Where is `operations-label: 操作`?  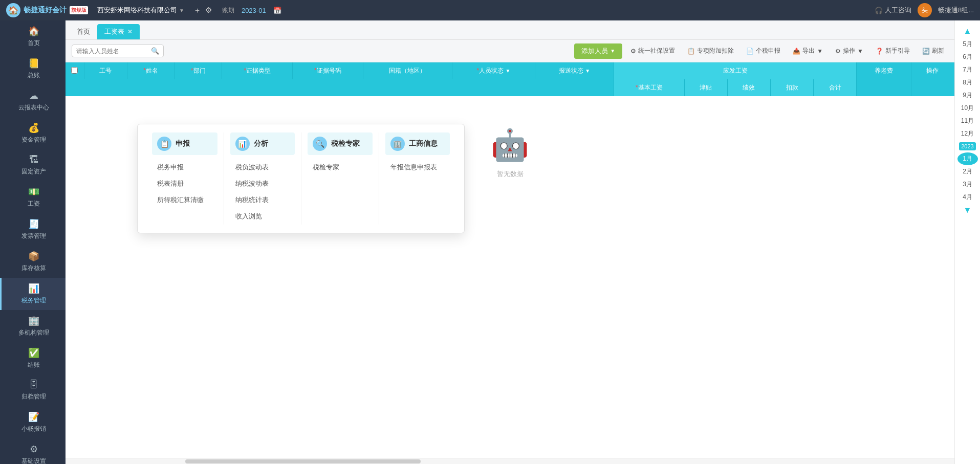 operations-label: 操作 is located at coordinates (849, 51).